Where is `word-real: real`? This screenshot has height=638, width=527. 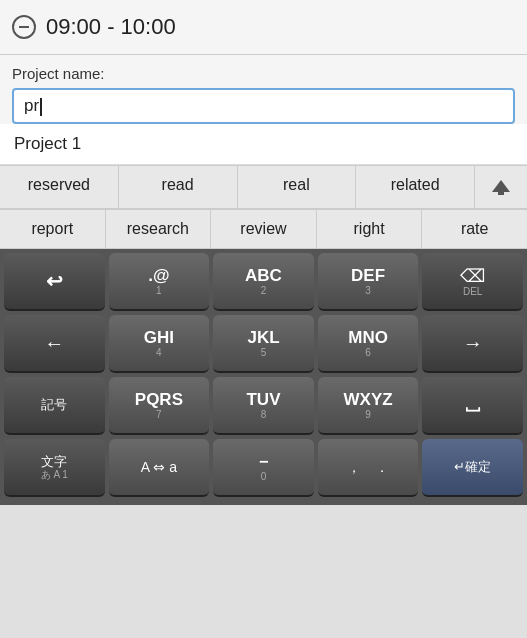
word-real: real is located at coordinates (298, 187).